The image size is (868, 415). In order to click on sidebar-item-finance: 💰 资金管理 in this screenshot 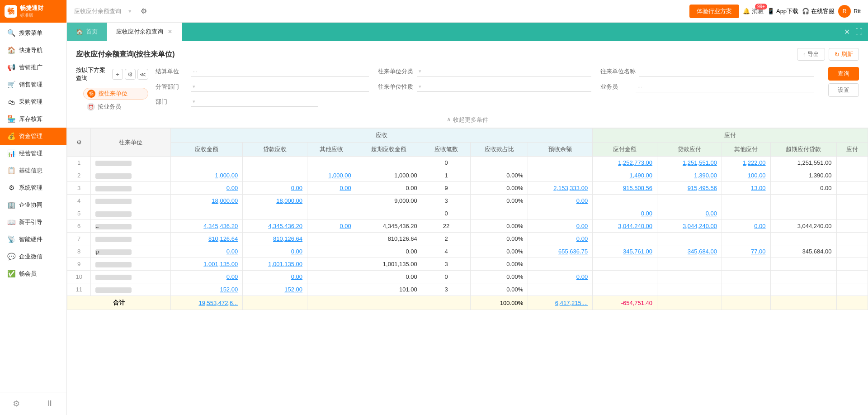, I will do `click(33, 136)`.